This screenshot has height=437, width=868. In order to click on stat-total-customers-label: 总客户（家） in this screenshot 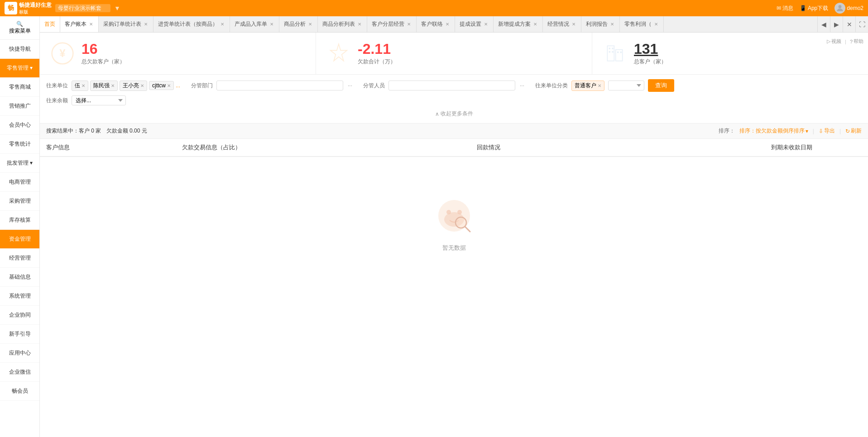, I will do `click(650, 62)`.